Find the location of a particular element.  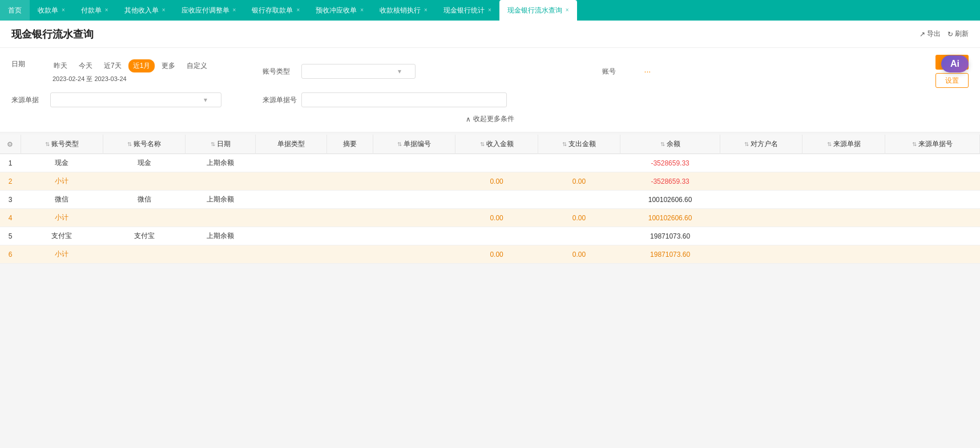

nav-receipts-label: 收款单 is located at coordinates (48, 10).